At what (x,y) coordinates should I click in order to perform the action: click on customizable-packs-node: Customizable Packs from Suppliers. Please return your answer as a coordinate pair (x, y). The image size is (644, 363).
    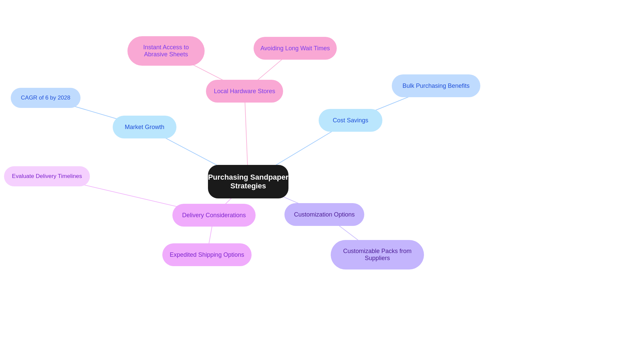
    Looking at the image, I should click on (377, 255).